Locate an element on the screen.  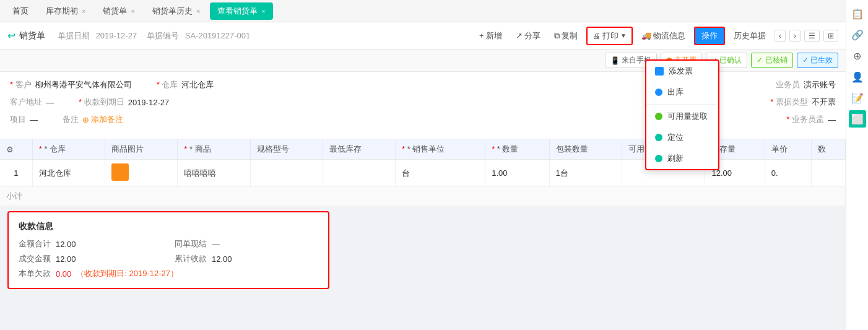
address-value: — is located at coordinates (50, 103).